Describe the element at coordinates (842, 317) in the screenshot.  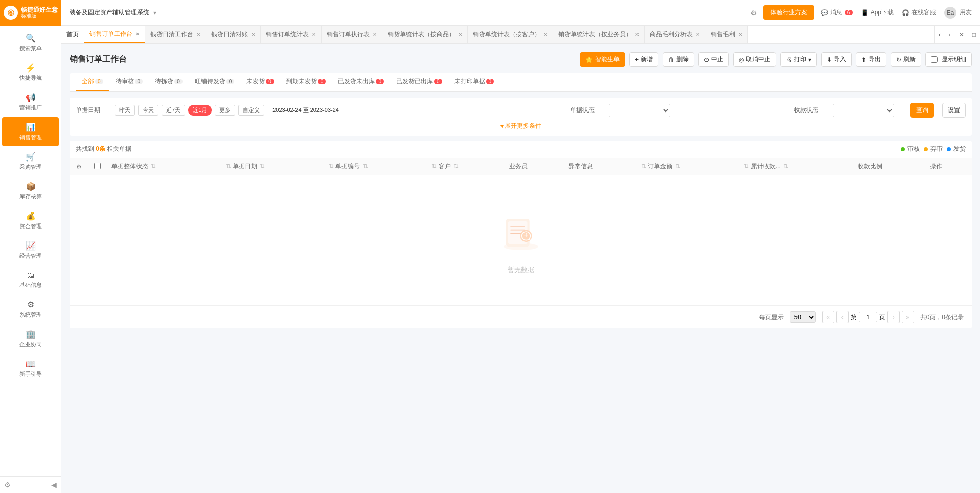
I see `prev-page-btn: ‹` at that location.